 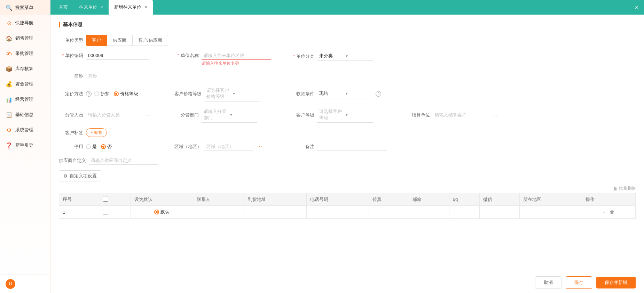 What do you see at coordinates (245, 94) in the screenshot?
I see `customer-price-level-arrow: ▼` at bounding box center [245, 94].